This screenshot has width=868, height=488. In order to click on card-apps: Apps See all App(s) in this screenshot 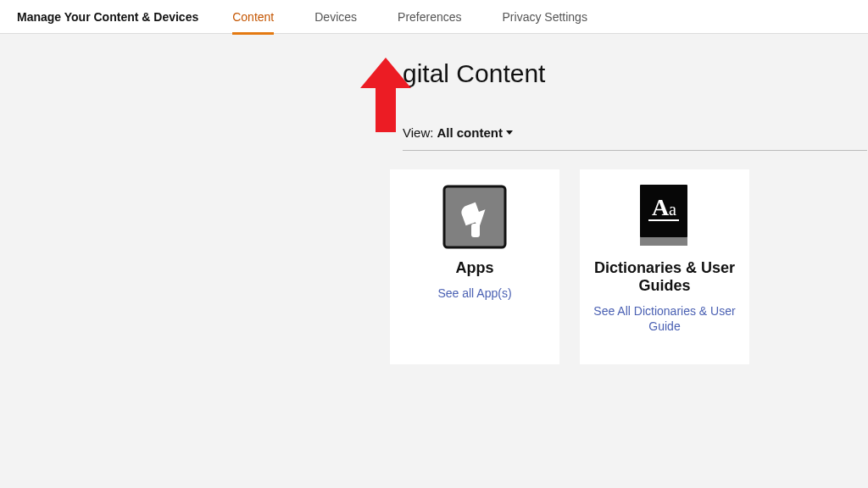, I will do `click(475, 267)`.